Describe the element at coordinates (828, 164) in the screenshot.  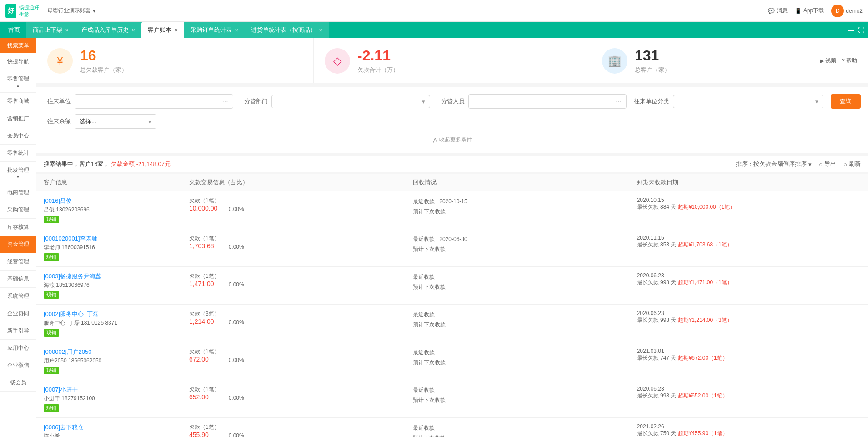
I see `export-btn: ○ 导出` at that location.